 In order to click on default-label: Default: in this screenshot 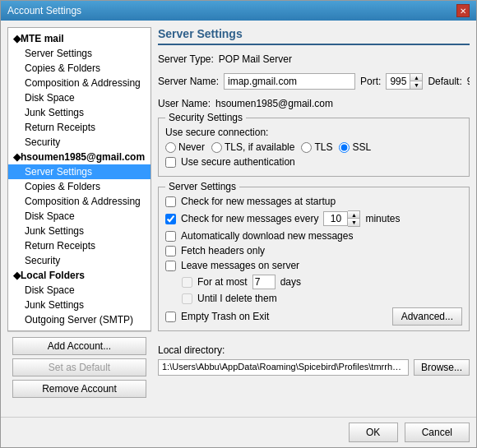, I will do `click(444, 81)`.